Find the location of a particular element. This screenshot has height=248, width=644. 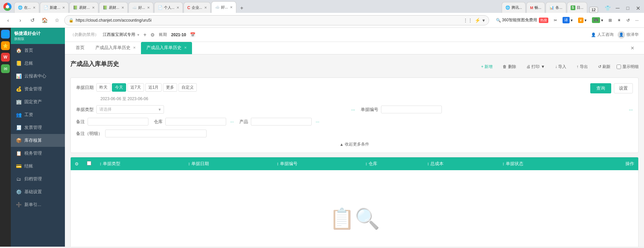

sidebar-item-archive: 🗂 归档管理 is located at coordinates (38, 179).